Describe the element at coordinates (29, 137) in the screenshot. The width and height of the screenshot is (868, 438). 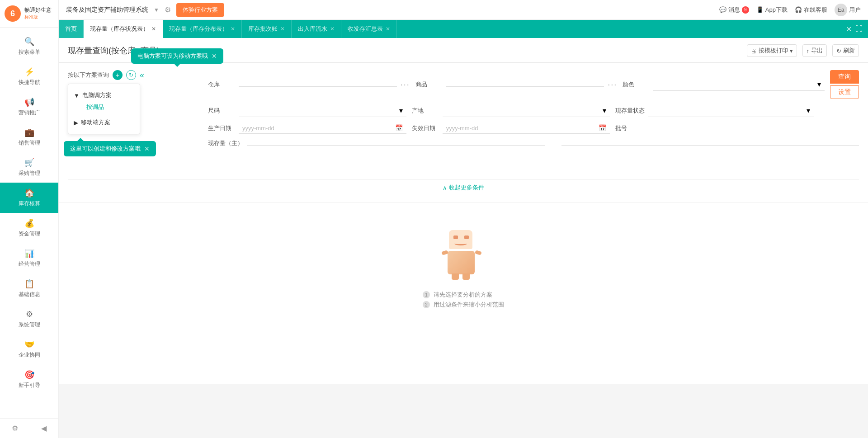
I see `sidebar-item-sales: 💼 销售管理` at that location.